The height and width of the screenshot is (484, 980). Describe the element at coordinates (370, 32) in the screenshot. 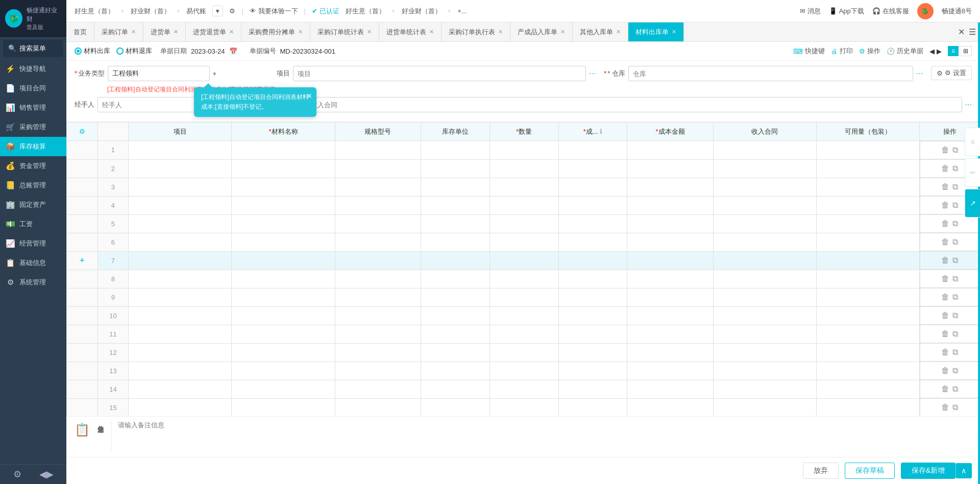

I see `tab-close-stats: ✕` at that location.